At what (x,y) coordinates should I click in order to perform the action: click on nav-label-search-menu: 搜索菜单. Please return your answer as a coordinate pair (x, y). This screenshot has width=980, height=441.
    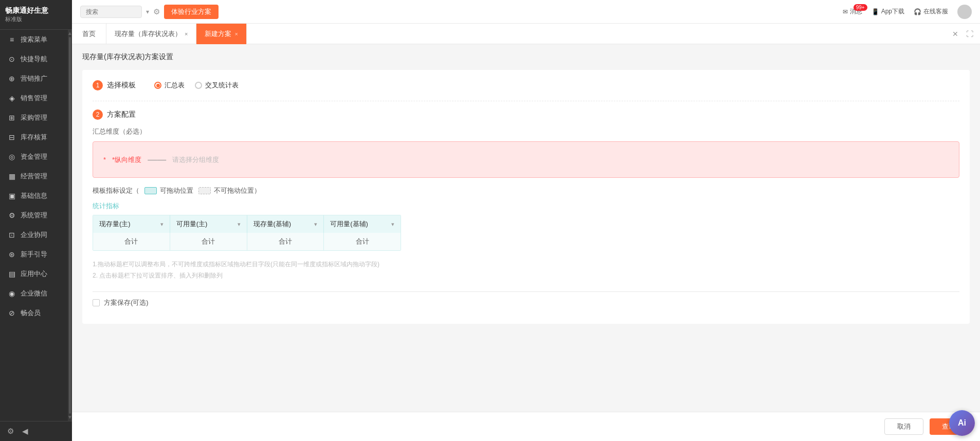
    Looking at the image, I should click on (34, 40).